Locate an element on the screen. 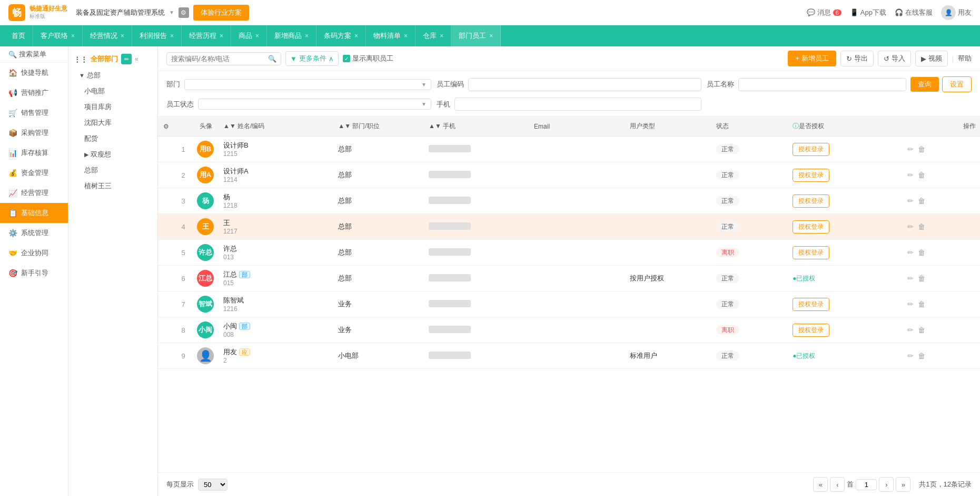 The width and height of the screenshot is (980, 496). tab-operation: 经营情况 × is located at coordinates (107, 36).